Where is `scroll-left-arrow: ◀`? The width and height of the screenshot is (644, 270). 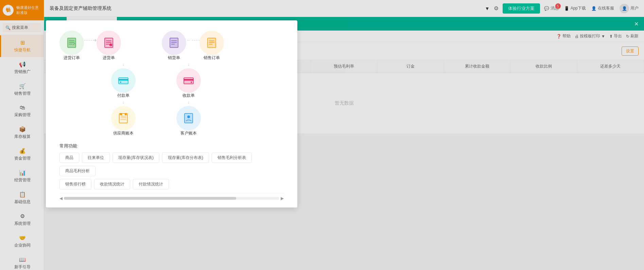 scroll-left-arrow: ◀ is located at coordinates (61, 198).